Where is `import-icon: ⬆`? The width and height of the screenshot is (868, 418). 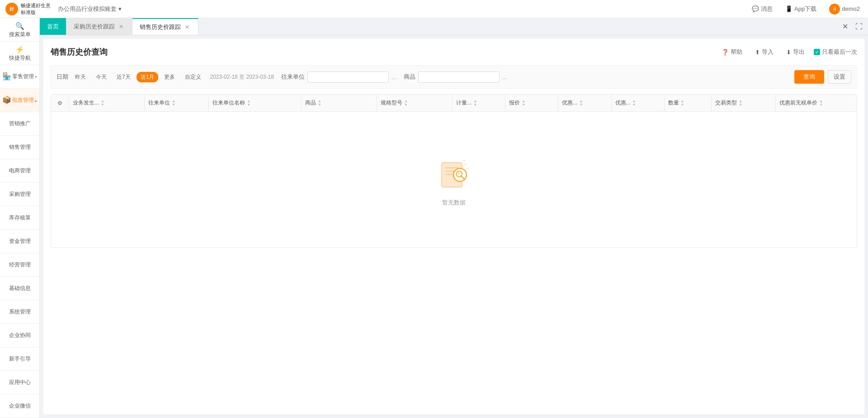
import-icon: ⬆ is located at coordinates (758, 52).